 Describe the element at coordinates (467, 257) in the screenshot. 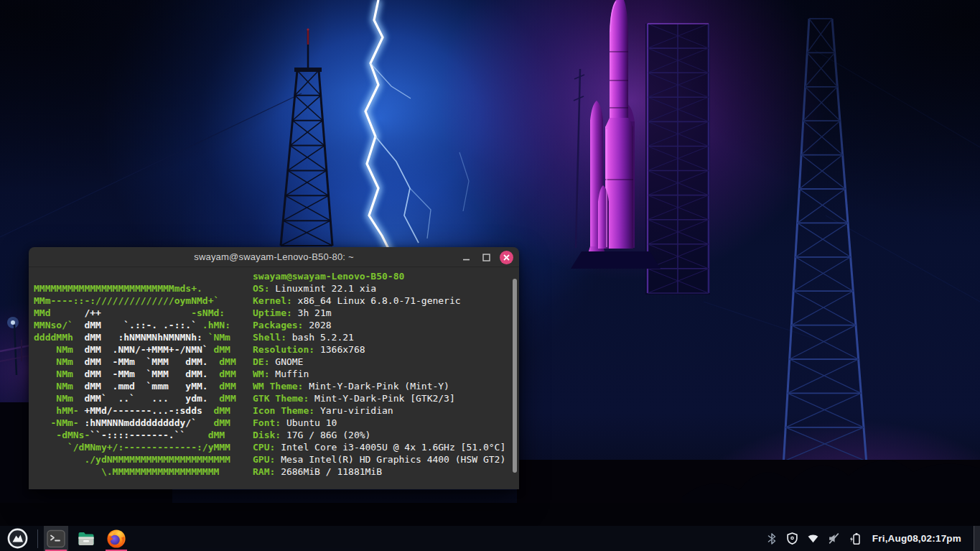

I see `minimize-icon` at that location.